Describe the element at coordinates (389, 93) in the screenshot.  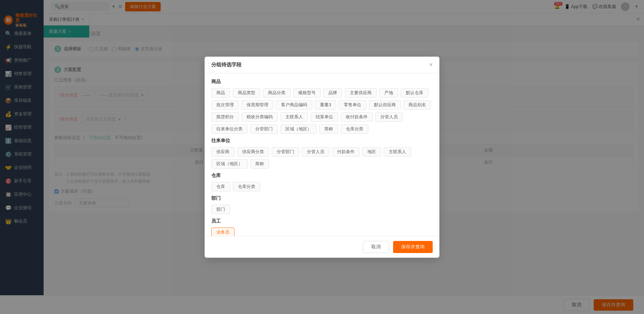
I see `field-tag-产地: 产地` at that location.